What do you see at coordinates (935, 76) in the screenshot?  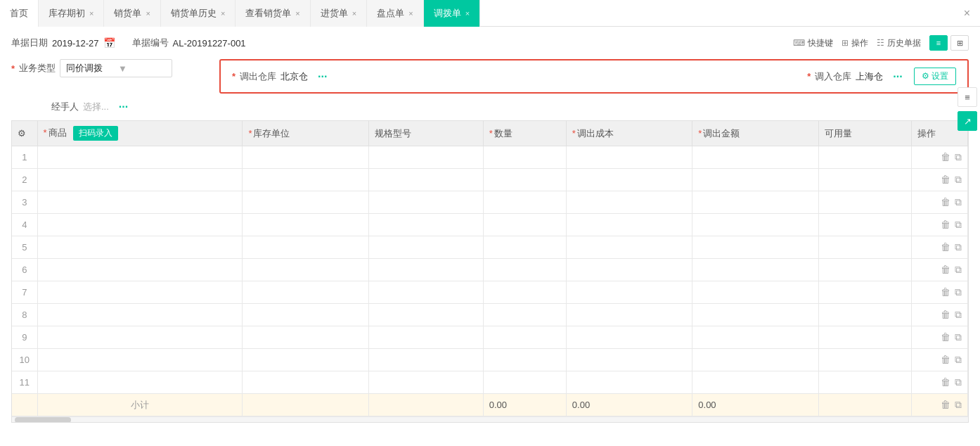 I see `settings-button: ⚙ 设置` at bounding box center [935, 76].